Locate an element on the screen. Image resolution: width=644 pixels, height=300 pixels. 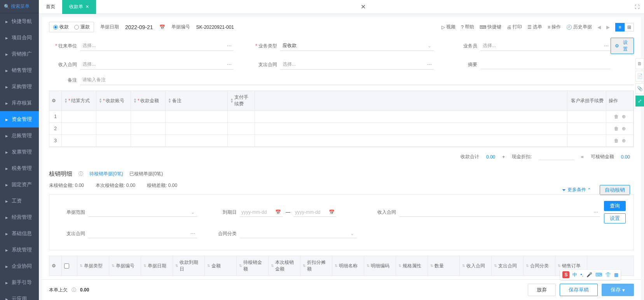
incontract-input: 选择...⋯ is located at coordinates (157, 65).